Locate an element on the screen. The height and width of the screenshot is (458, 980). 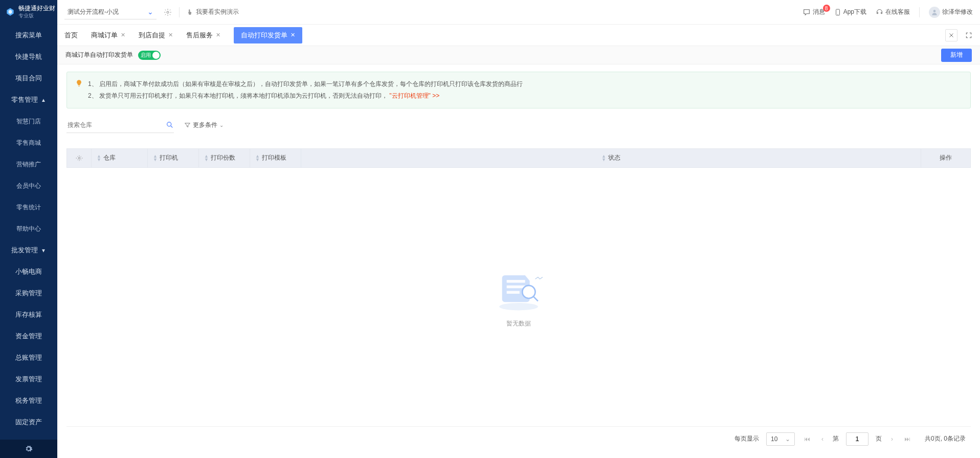
tip-box: 1、 启用后，商城下单付款成功后（如果有审核是在审核之后），自动打印发货单，如果… is located at coordinates (519, 90).